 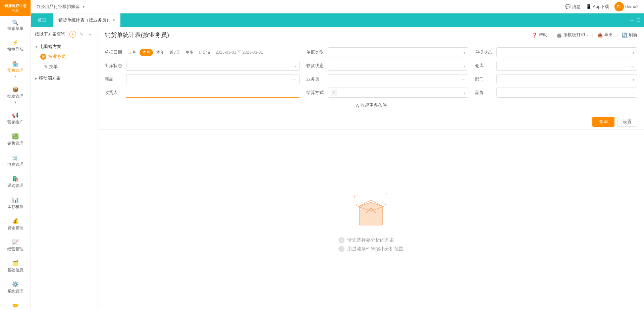 What do you see at coordinates (90, 34) in the screenshot?
I see `collapse-panel-button: «` at bounding box center [90, 34].